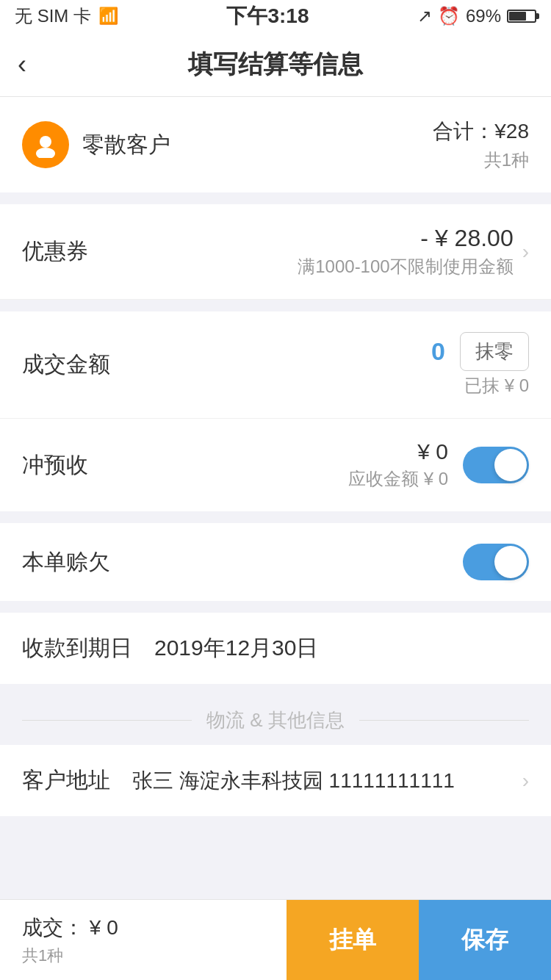  Describe the element at coordinates (398, 452) in the screenshot. I see `prepayment-value: ¥ 0` at that location.